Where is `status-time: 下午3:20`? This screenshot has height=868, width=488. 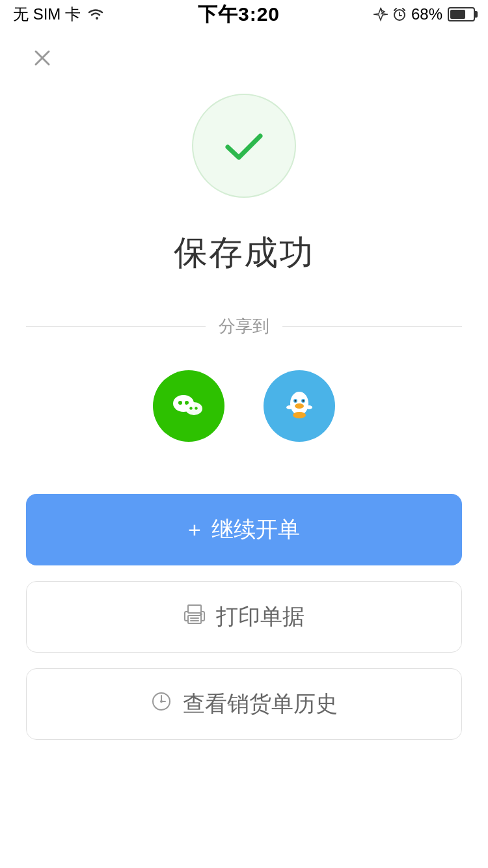
status-time: 下午3:20 is located at coordinates (239, 14).